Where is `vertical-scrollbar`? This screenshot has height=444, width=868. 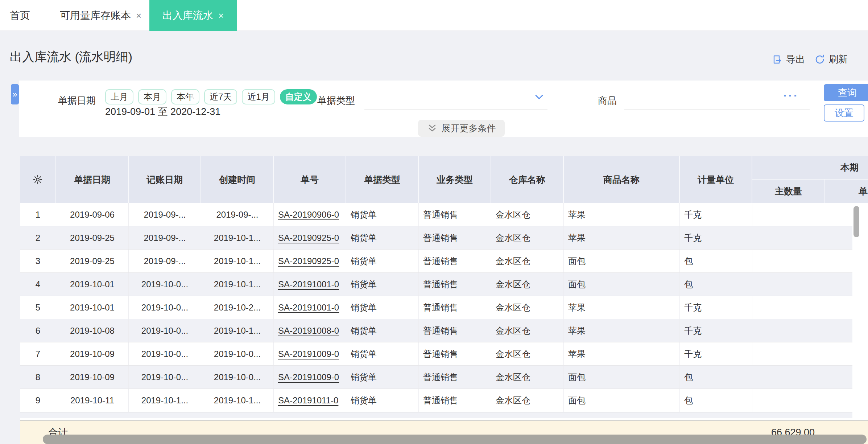
vertical-scrollbar is located at coordinates (856, 222).